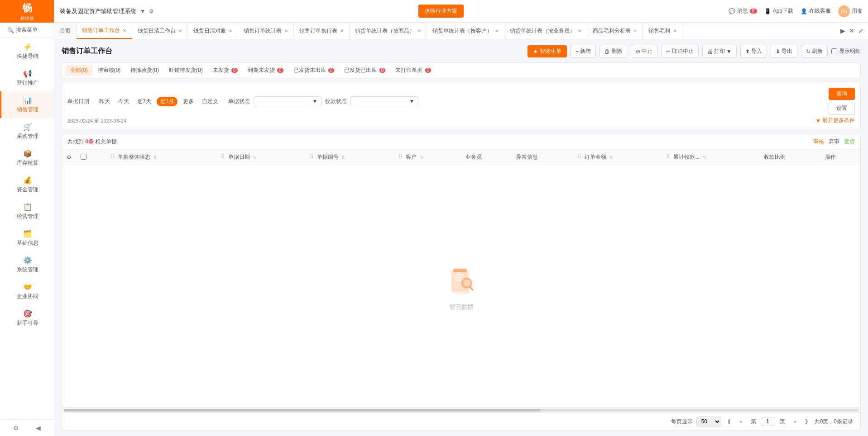  Describe the element at coordinates (65, 31) in the screenshot. I see `tab-home: 首页` at that location.